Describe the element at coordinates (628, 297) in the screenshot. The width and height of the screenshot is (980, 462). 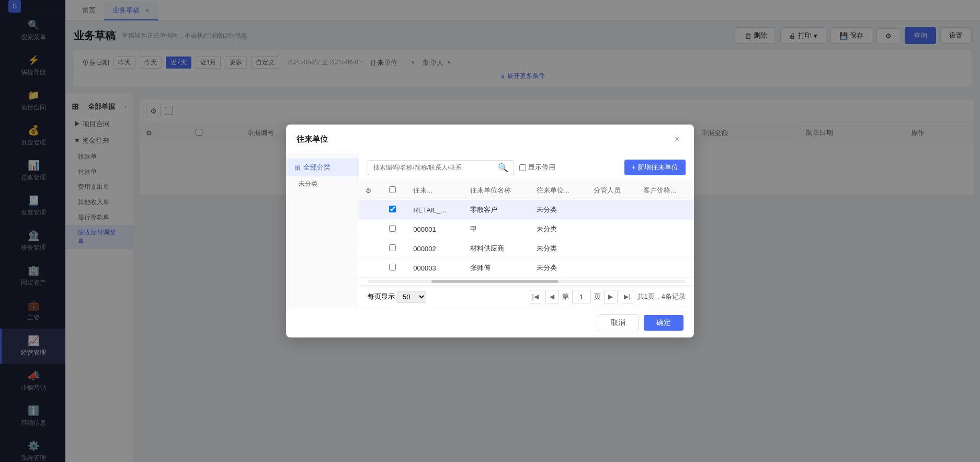
I see `last-page-button: ▶|` at that location.